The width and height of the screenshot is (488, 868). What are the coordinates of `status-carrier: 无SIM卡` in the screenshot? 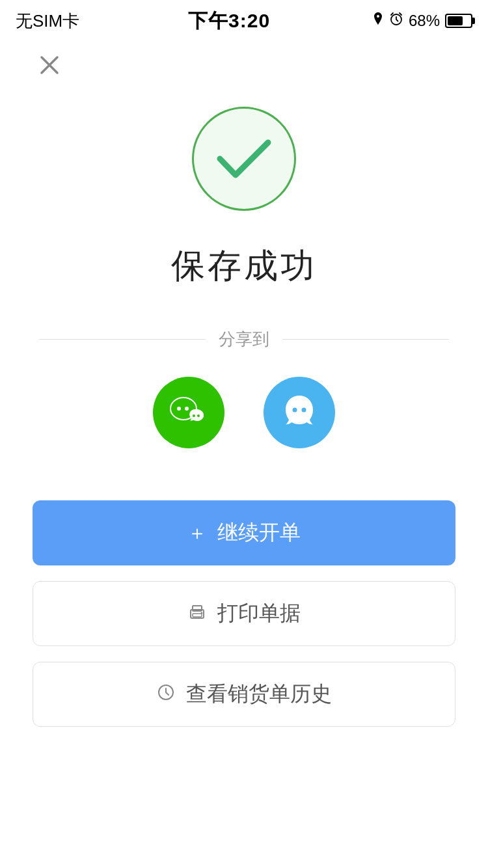 It's located at (51, 21).